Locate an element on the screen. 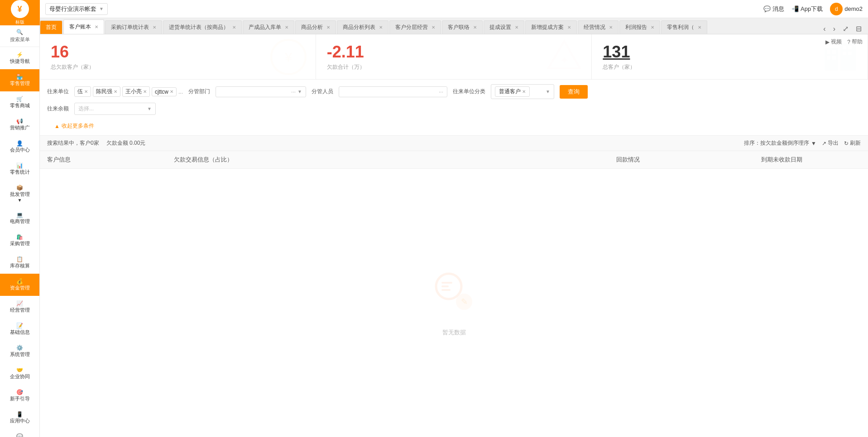  account-selector: 母婴行业演示帐套 ▼ is located at coordinates (77, 9).